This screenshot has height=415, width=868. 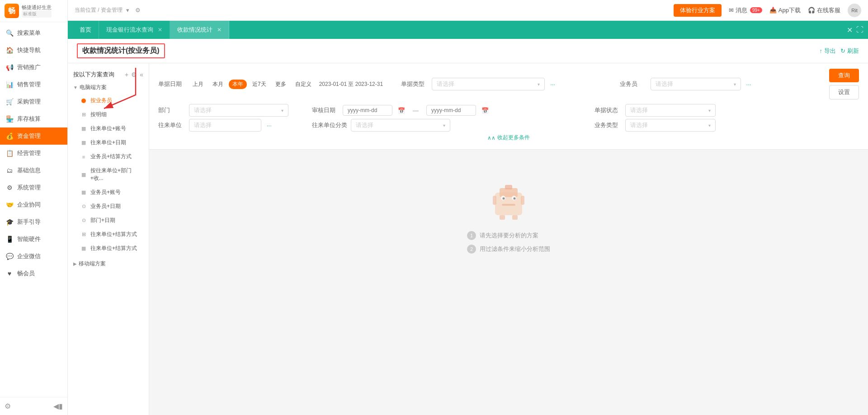 What do you see at coordinates (142, 75) in the screenshot?
I see `collapse-scheme-icon: «` at bounding box center [142, 75].